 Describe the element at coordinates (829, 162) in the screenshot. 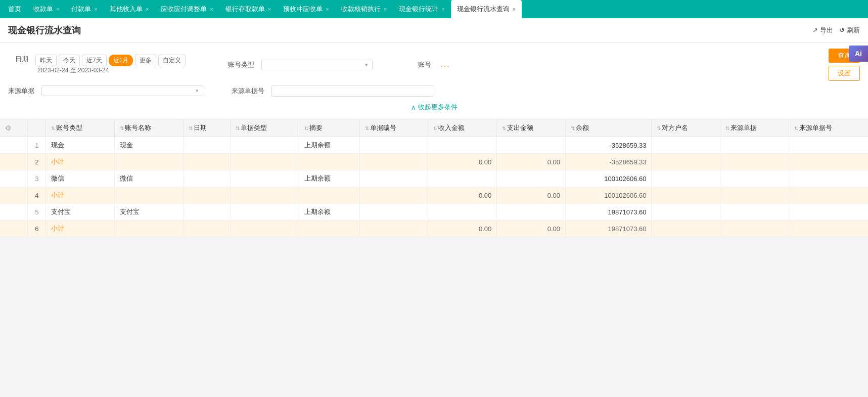

I see `cell-source_doc_no` at that location.